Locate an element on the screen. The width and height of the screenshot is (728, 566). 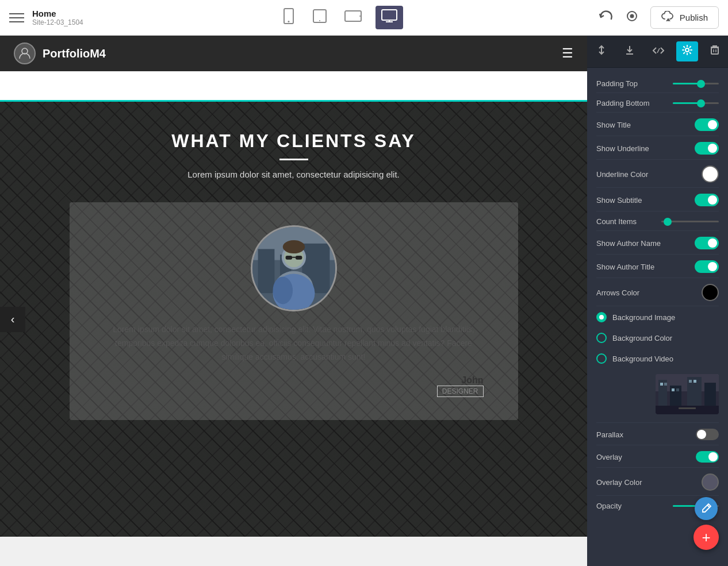
author-title-badge: DESIGNER is located at coordinates (460, 391).